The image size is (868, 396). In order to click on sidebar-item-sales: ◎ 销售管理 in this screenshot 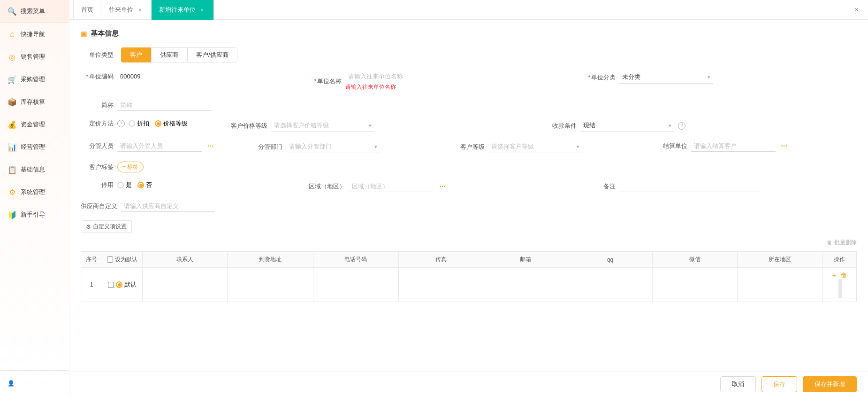, I will do `click(35, 57)`.